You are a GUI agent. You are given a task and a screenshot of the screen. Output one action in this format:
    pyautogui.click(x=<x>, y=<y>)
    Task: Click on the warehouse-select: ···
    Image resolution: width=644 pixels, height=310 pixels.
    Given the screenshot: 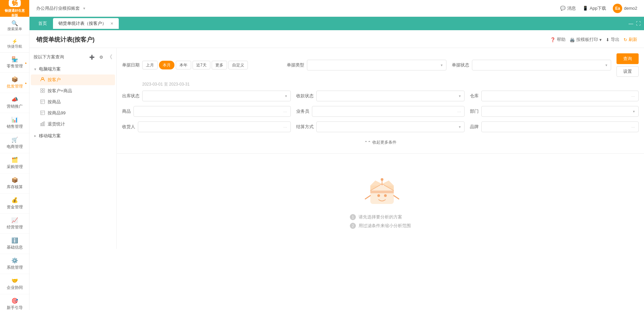 What is the action you would take?
    pyautogui.click(x=560, y=96)
    